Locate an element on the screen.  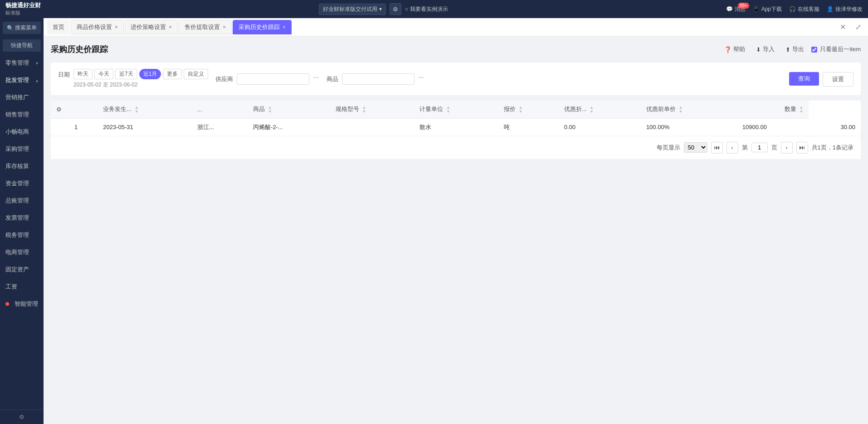
quick-nav-button: 快捷导航 is located at coordinates (22, 45).